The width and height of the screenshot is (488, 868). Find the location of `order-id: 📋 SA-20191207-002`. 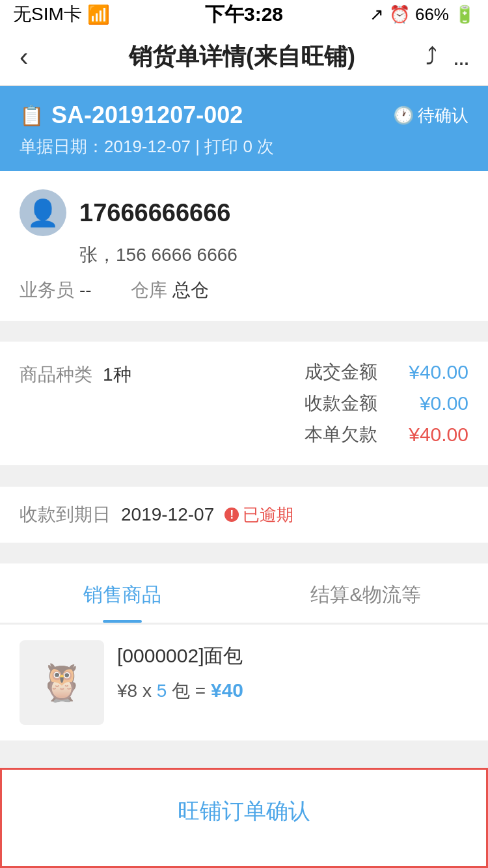

order-id: 📋 SA-20191207-002 is located at coordinates (131, 115).